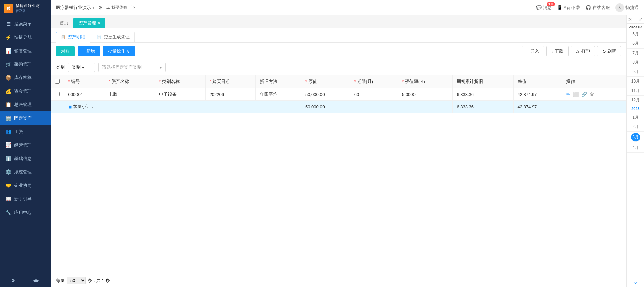 The image size is (644, 287). Describe the element at coordinates (609, 51) in the screenshot. I see `refresh-button: ↻ 刷新` at that location.